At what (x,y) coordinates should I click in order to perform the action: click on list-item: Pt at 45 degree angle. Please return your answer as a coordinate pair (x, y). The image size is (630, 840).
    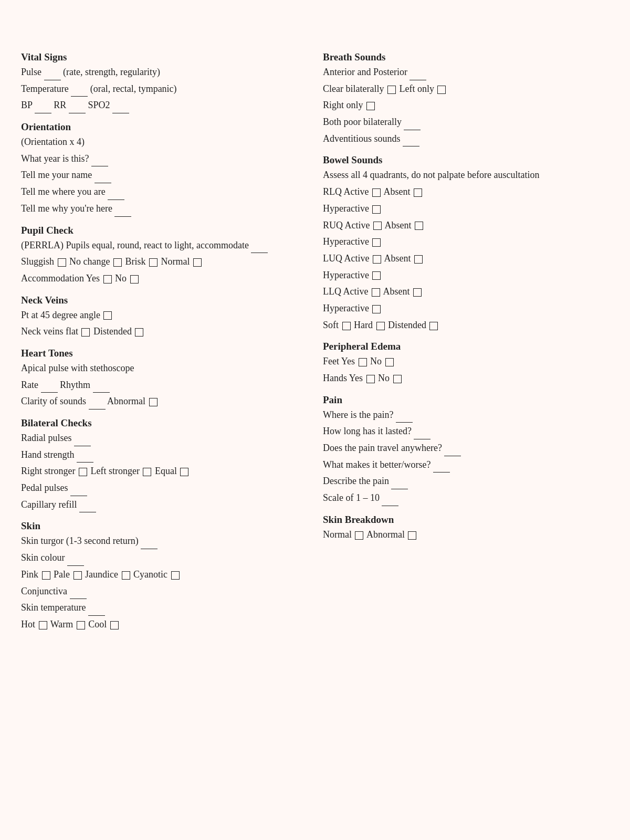
    Looking at the image, I should click on (164, 316).